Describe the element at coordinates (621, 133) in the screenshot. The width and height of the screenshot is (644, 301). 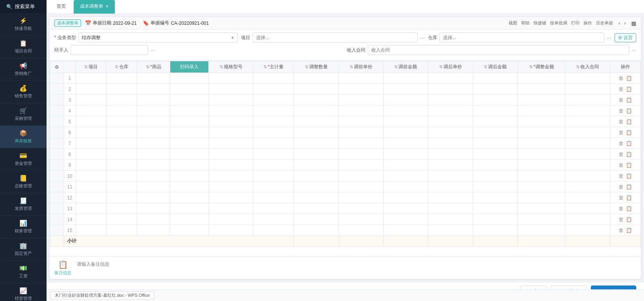
I see `row-delete-6: 🗑` at that location.